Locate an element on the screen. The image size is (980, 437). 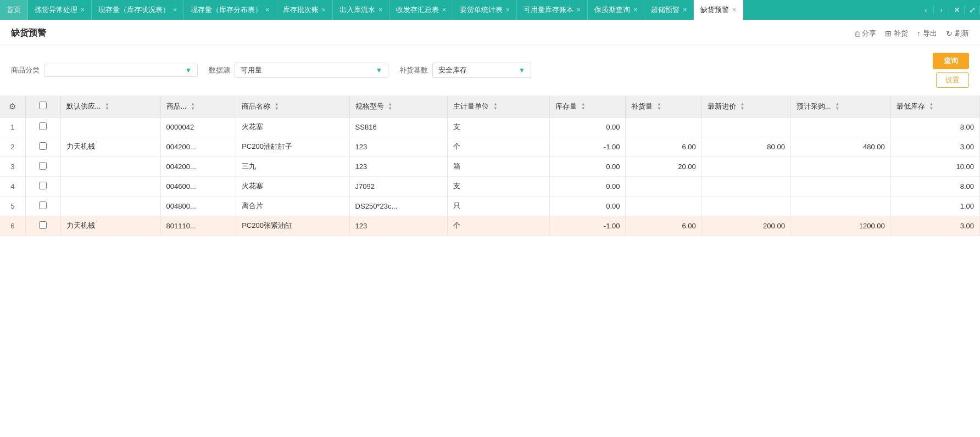
tab-home: 首页 is located at coordinates (14, 10).